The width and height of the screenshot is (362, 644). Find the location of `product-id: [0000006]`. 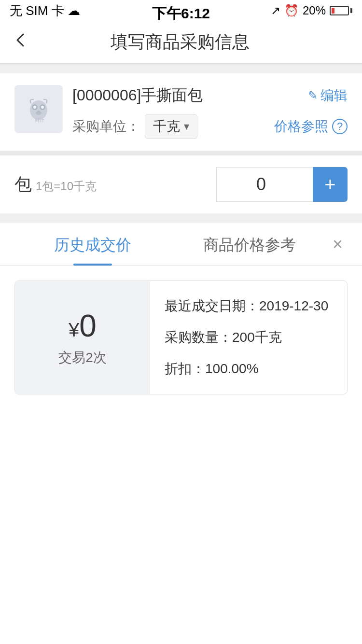

product-id: [0000006] is located at coordinates (107, 95).